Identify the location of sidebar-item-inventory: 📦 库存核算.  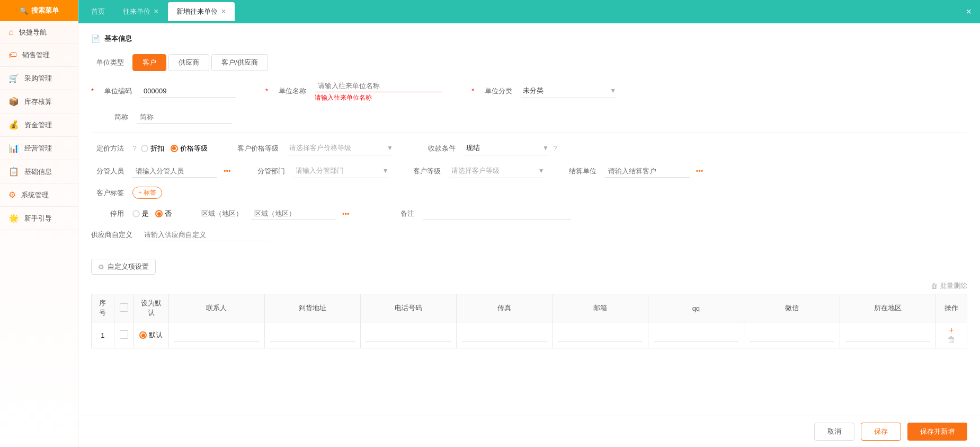
(39, 102).